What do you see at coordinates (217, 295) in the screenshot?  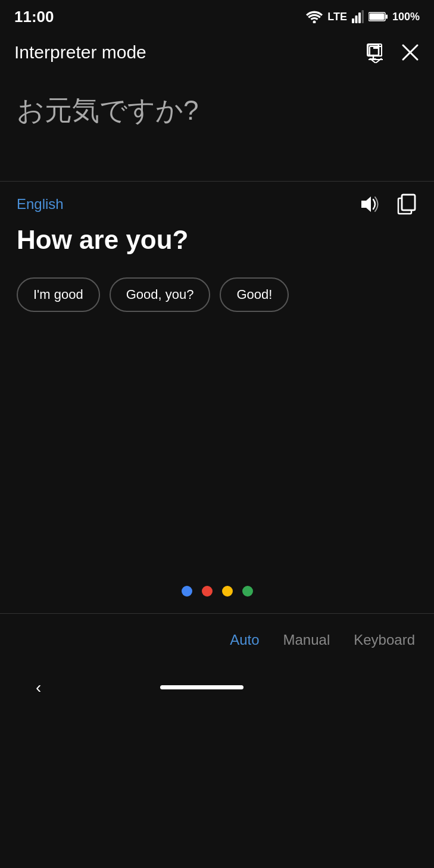 I see `suggestions: I'm good Good, you? Good!` at bounding box center [217, 295].